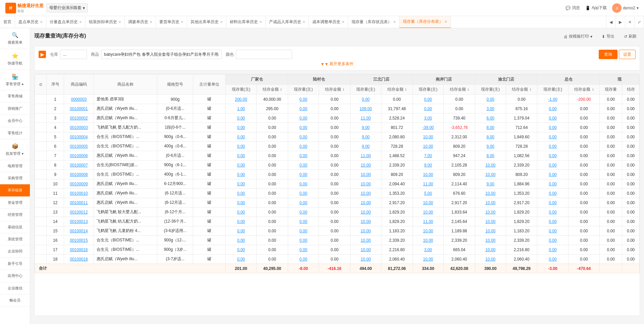  What do you see at coordinates (264, 54) in the screenshot?
I see `color-input` at bounding box center [264, 54].